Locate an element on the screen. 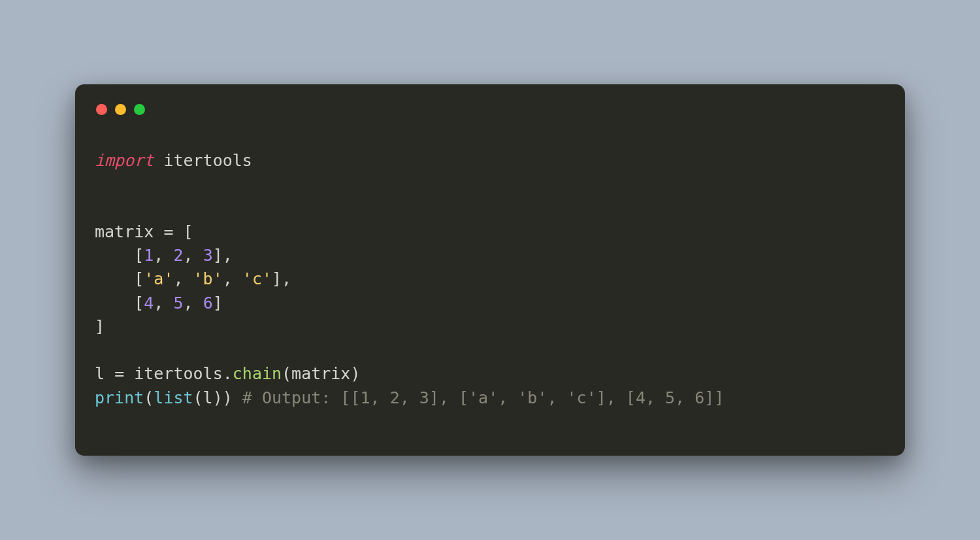 The image size is (980, 540). number-literal: 3 is located at coordinates (208, 255).